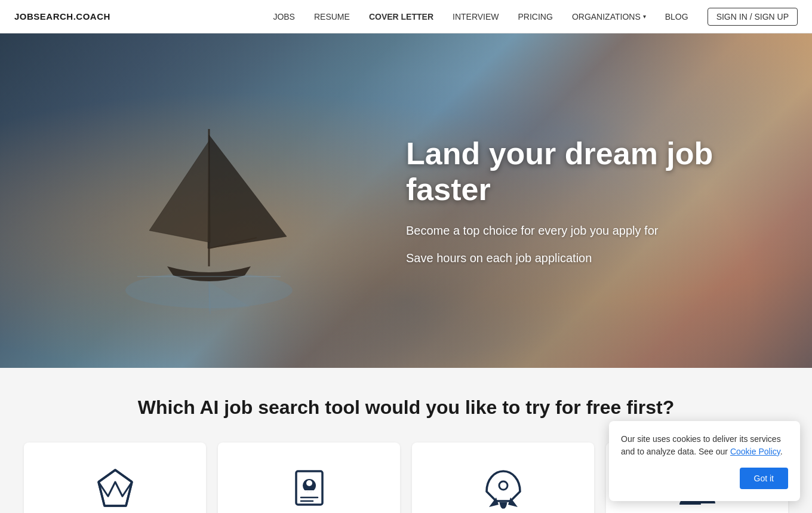  I want to click on brand-logo: JOBSEARCH.COACH, so click(62, 17).